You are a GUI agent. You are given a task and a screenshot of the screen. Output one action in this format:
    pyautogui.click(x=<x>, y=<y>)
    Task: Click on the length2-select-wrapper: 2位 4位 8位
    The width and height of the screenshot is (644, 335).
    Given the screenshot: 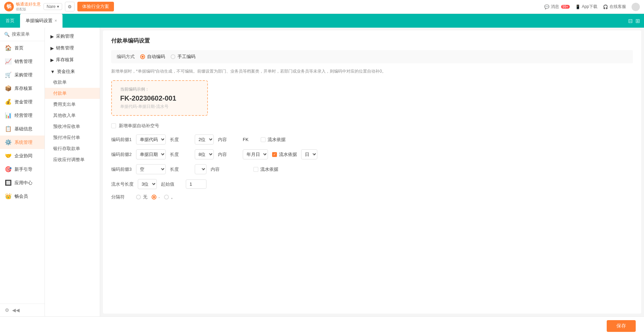 What is the action you would take?
    pyautogui.click(x=204, y=154)
    